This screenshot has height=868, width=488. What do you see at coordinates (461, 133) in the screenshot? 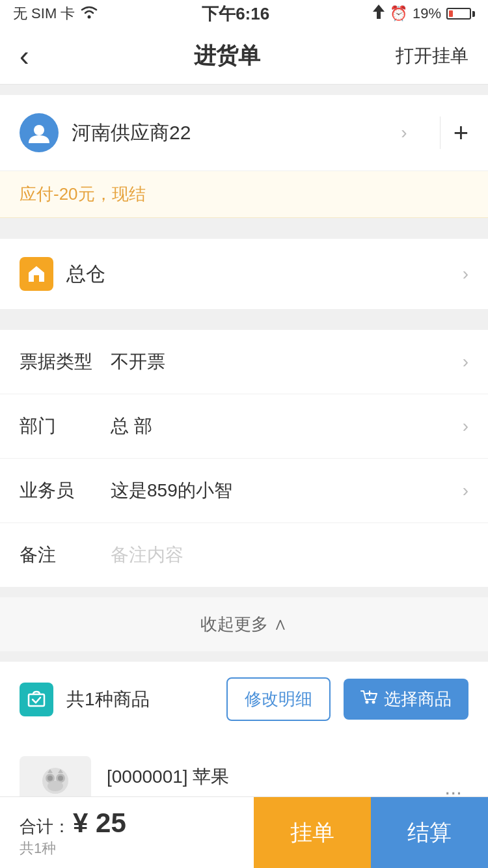
I see `add-supplier-button: +` at bounding box center [461, 133].